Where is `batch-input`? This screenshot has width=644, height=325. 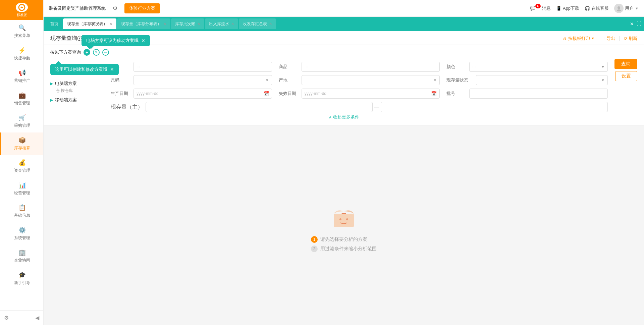 batch-input is located at coordinates (539, 94).